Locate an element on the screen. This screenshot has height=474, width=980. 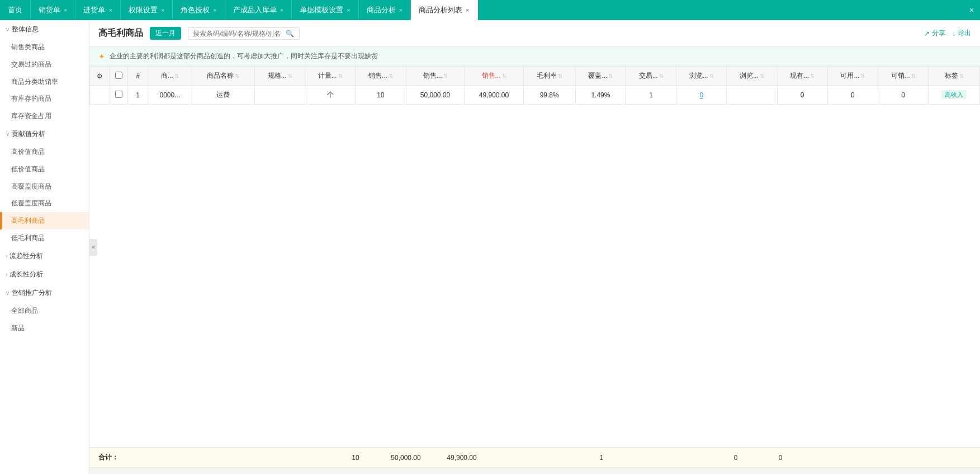
column-gross-margin: 毛利率⇅ is located at coordinates (549, 76).